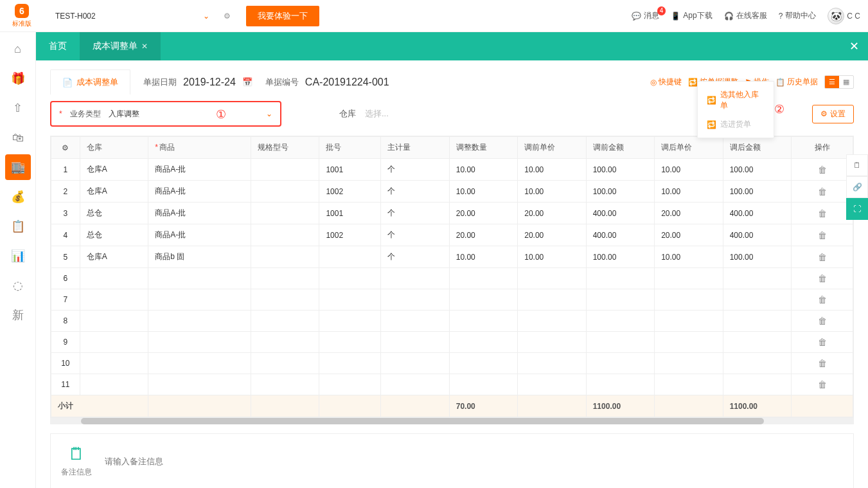  I want to click on table-row: 7🗑, so click(452, 300).